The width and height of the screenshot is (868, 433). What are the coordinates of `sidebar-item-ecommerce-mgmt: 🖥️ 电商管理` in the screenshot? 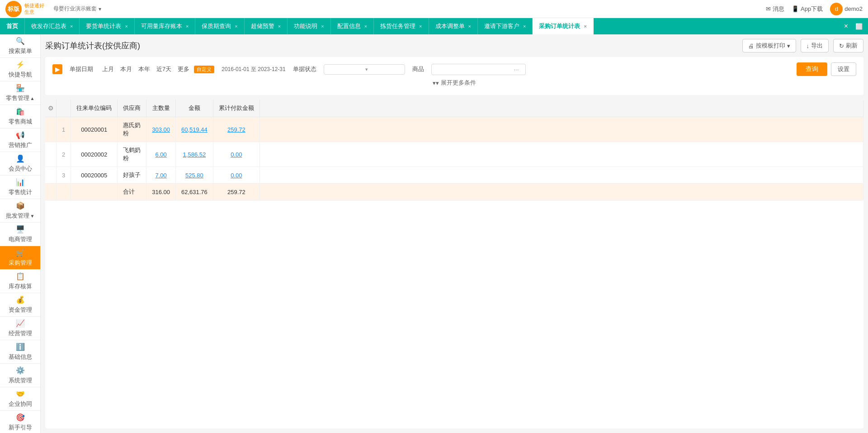 It's located at (20, 234).